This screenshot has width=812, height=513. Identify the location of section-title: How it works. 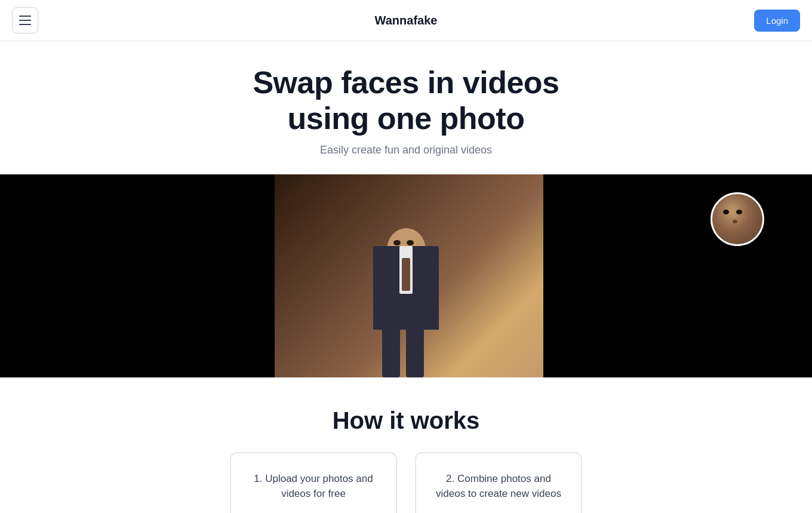
(406, 420).